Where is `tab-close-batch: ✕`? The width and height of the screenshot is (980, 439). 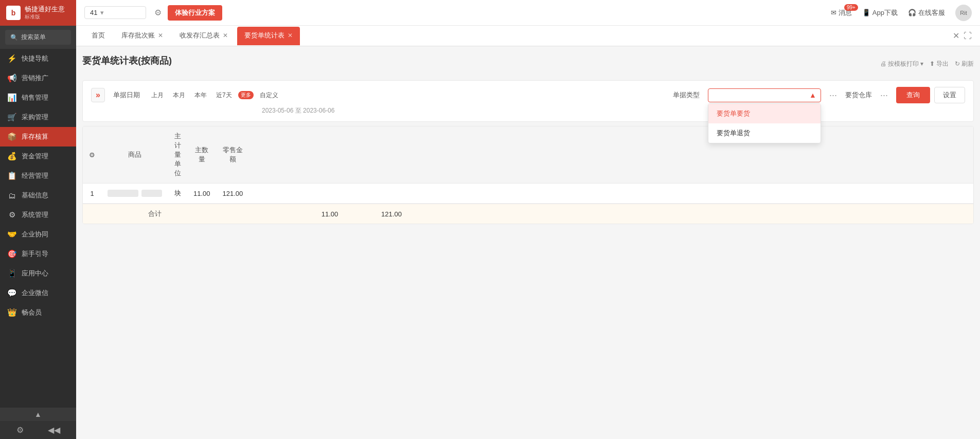
tab-close-batch: ✕ is located at coordinates (161, 35).